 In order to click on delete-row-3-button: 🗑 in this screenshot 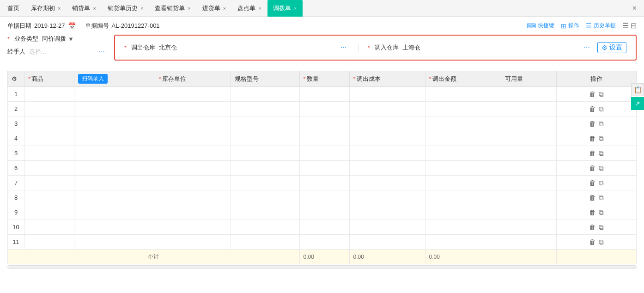, I will do `click(592, 124)`.